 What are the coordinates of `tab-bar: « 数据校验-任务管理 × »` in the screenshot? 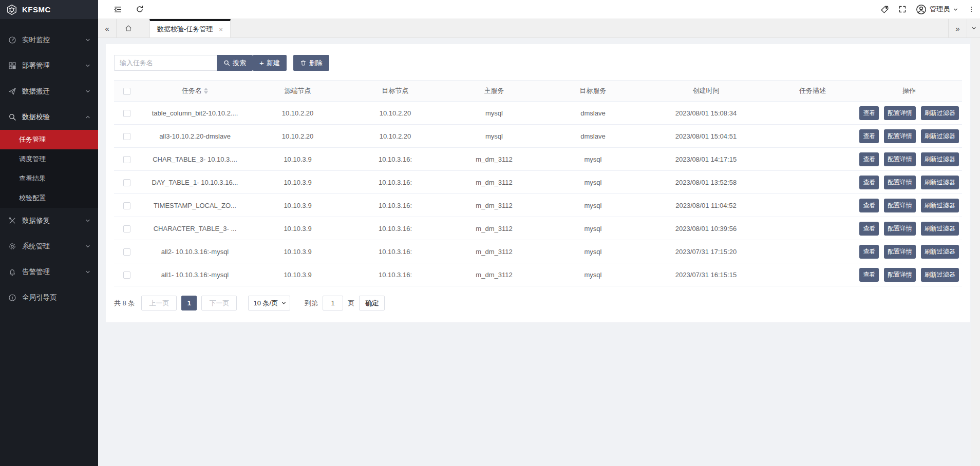 It's located at (539, 29).